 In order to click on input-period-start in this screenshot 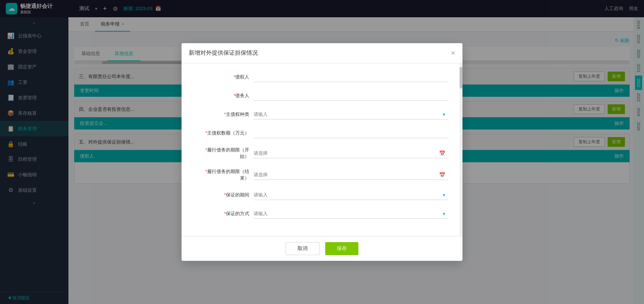, I will do `click(351, 153)`.